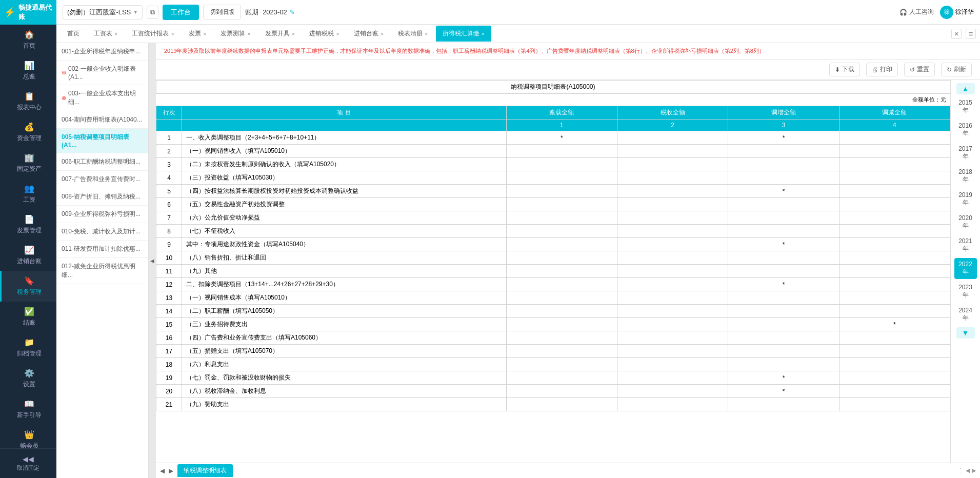 This screenshot has height=478, width=980. What do you see at coordinates (28, 409) in the screenshot?
I see `sidebar-item-guide: 📖 新手引导` at bounding box center [28, 409].